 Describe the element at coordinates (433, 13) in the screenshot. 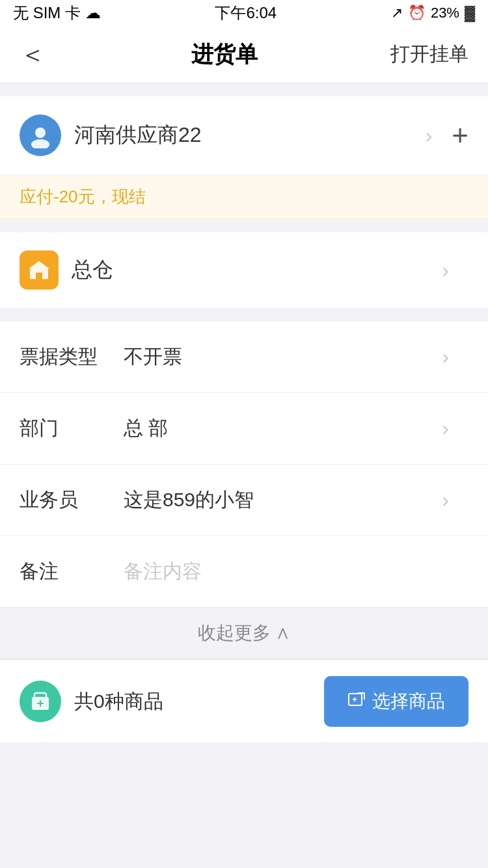

I see `status-right: ↗ ⏰ 23% ▓` at that location.